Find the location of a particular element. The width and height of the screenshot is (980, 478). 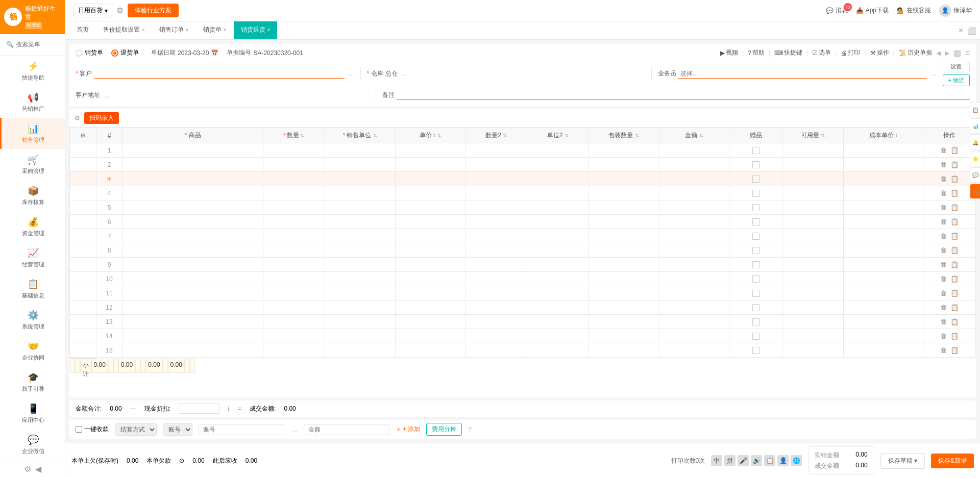

one-click-checkbox: 一键收款 is located at coordinates (92, 430).